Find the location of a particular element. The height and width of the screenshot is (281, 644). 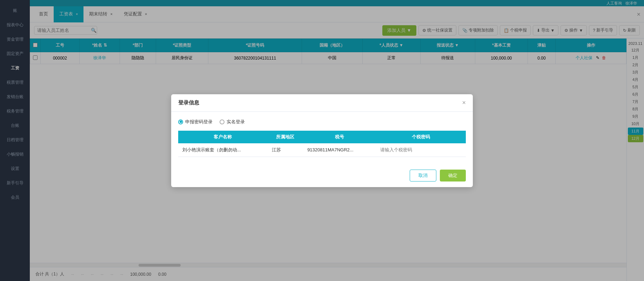

modal-cell-password is located at coordinates (421, 150).